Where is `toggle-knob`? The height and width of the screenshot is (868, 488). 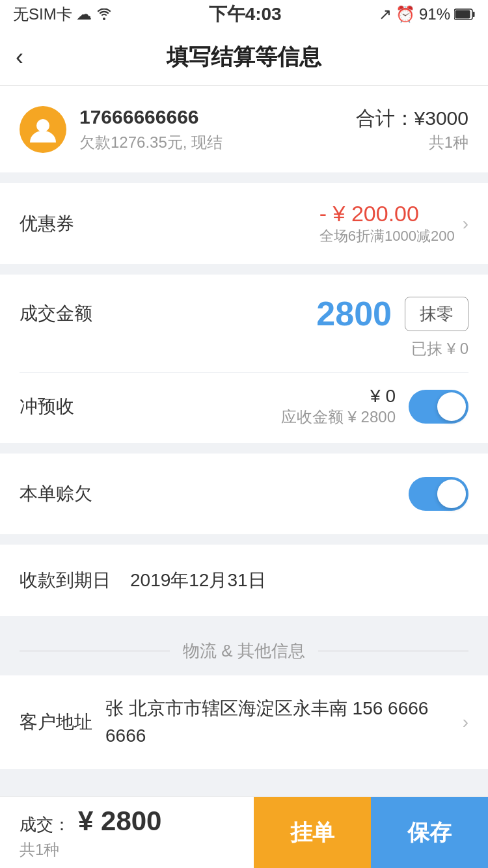
toggle-knob is located at coordinates (452, 407).